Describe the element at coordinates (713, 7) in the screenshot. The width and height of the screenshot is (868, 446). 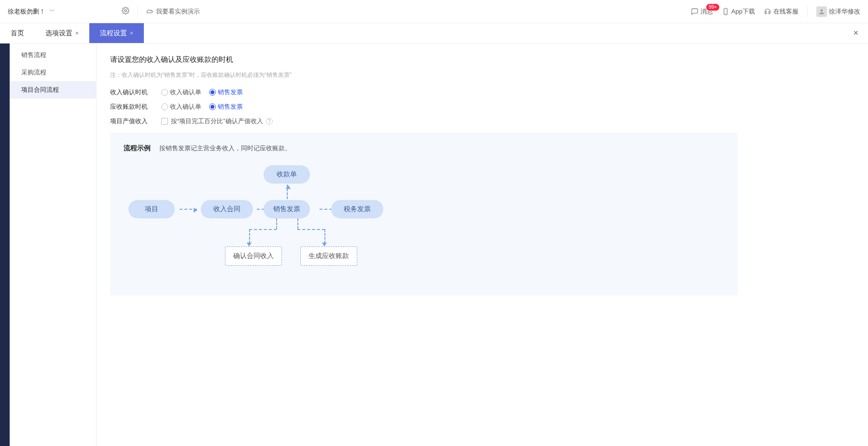
I see `messages-badge: 99+` at that location.